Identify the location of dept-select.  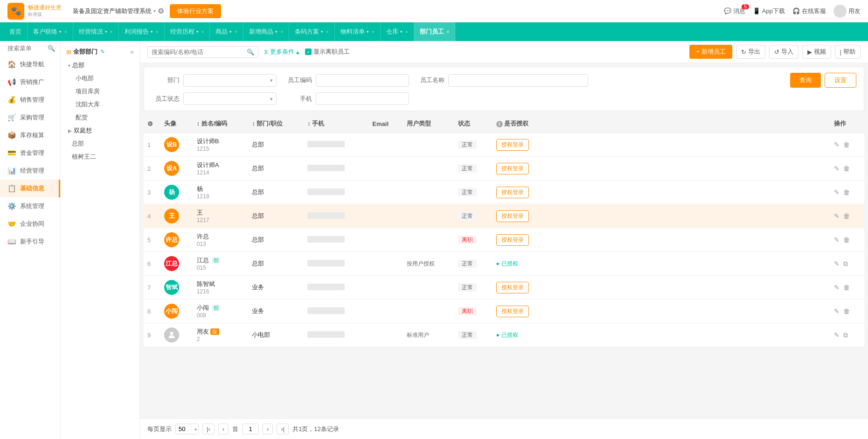
(230, 80).